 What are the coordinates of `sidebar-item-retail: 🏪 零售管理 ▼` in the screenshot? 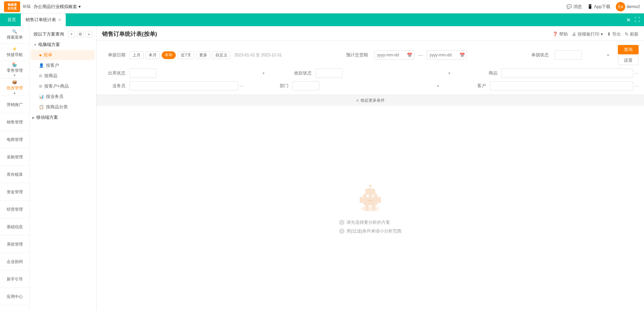 It's located at (15, 70).